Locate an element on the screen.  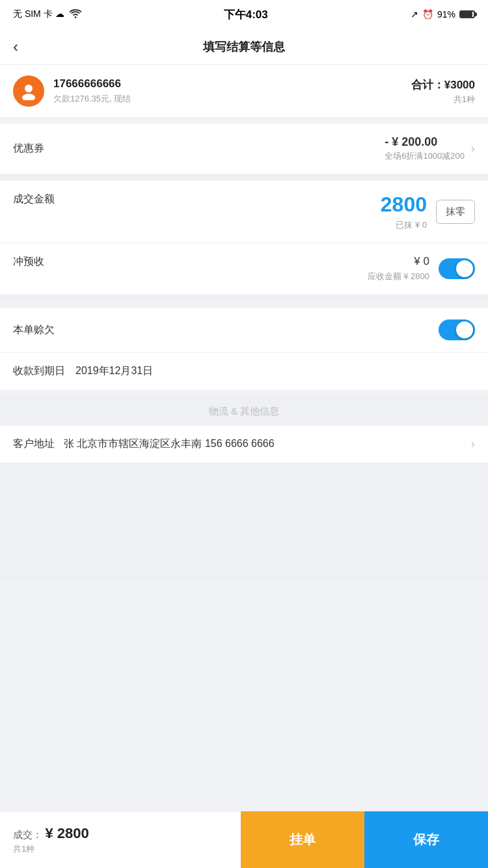
logistics-divider: 物流 & 其他信息 is located at coordinates (244, 411).